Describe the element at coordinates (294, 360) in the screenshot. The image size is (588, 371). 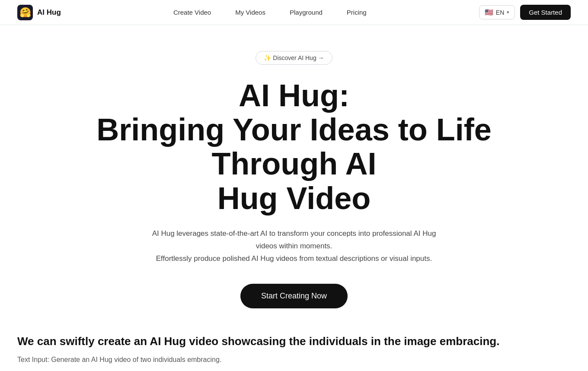
I see `section-input-label: Text Input: Generate an AI Hug video of …` at that location.